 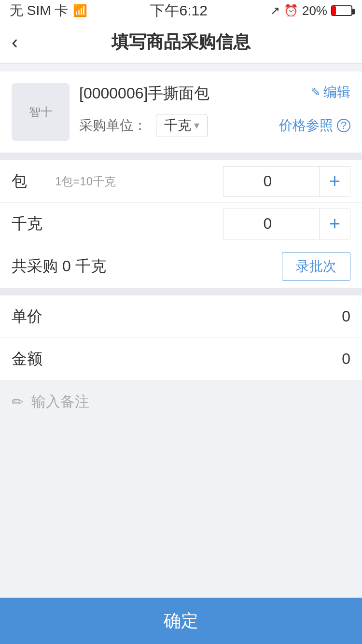 What do you see at coordinates (181, 402) in the screenshot?
I see `remark-section: ✏ 输入备注` at bounding box center [181, 402].